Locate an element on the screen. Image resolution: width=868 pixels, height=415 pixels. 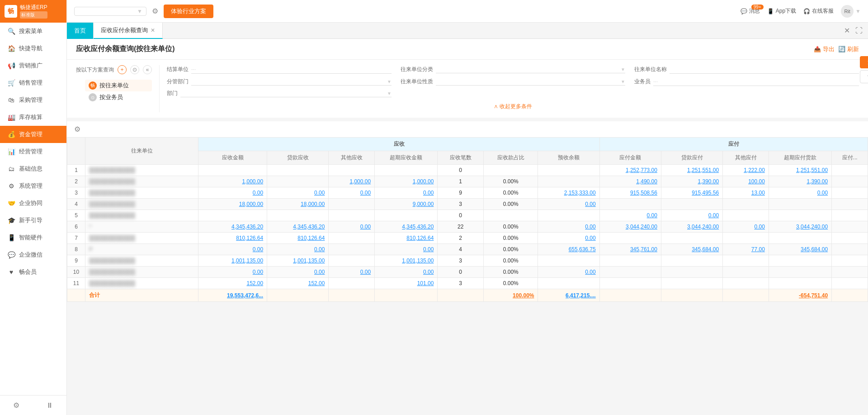
tab-receivable: 应收应付余额查询 ✕ is located at coordinates (128, 31).